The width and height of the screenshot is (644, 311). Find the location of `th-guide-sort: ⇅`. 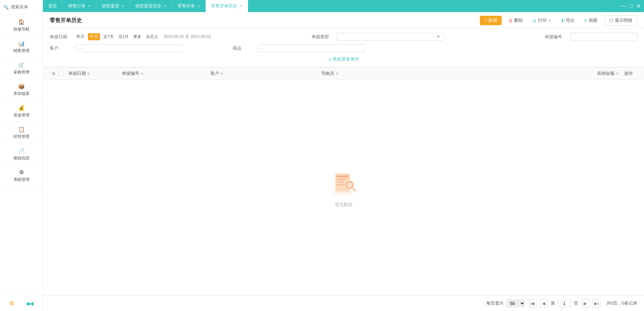

th-guide-sort: ⇅ is located at coordinates (337, 74).